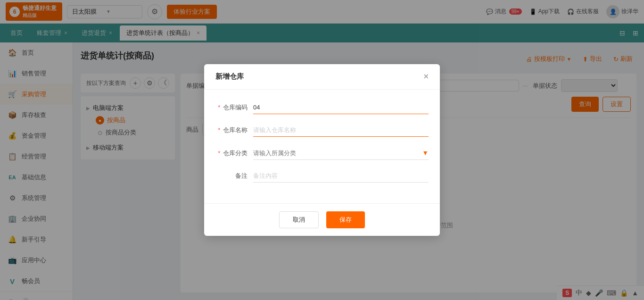 The width and height of the screenshot is (644, 300). Describe the element at coordinates (322, 77) in the screenshot. I see `modal-header: 新增仓库 ×` at that location.